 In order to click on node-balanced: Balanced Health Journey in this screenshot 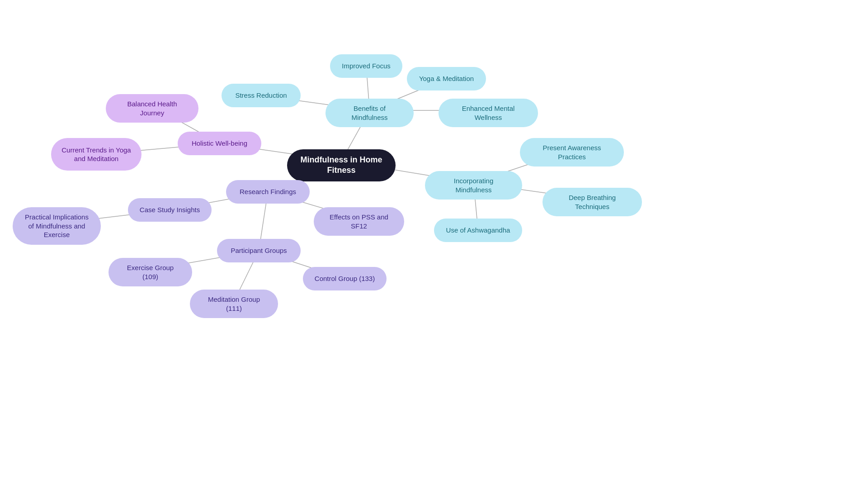, I will do `click(152, 109)`.